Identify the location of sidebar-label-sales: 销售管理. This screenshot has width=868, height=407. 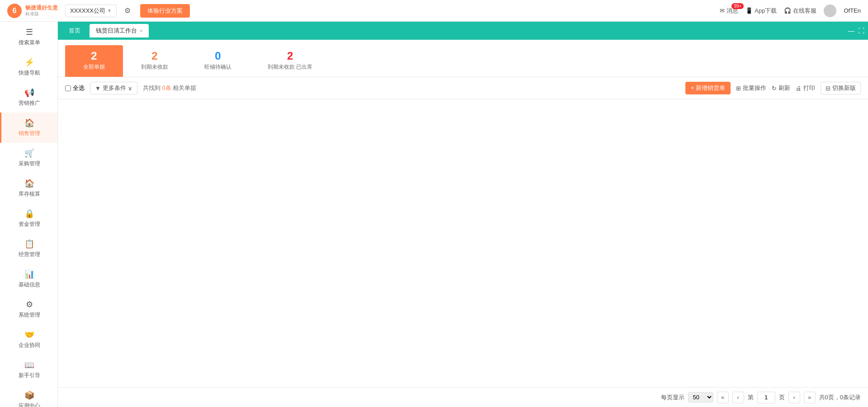
(29, 134).